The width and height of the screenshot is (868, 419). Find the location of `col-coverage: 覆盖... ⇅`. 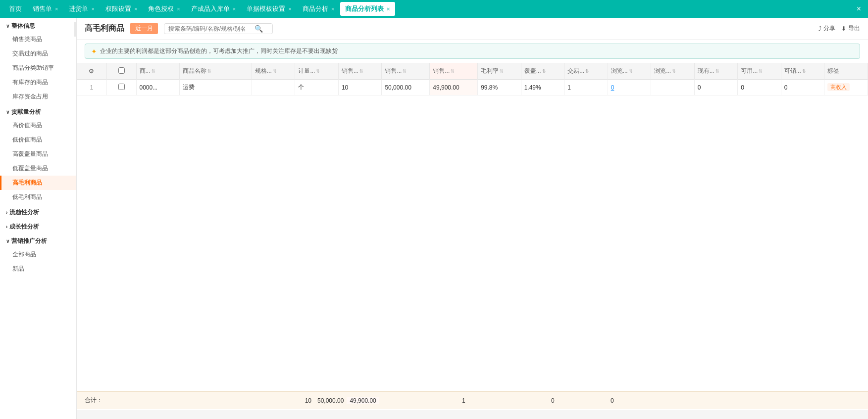

col-coverage: 覆盖... ⇅ is located at coordinates (543, 71).